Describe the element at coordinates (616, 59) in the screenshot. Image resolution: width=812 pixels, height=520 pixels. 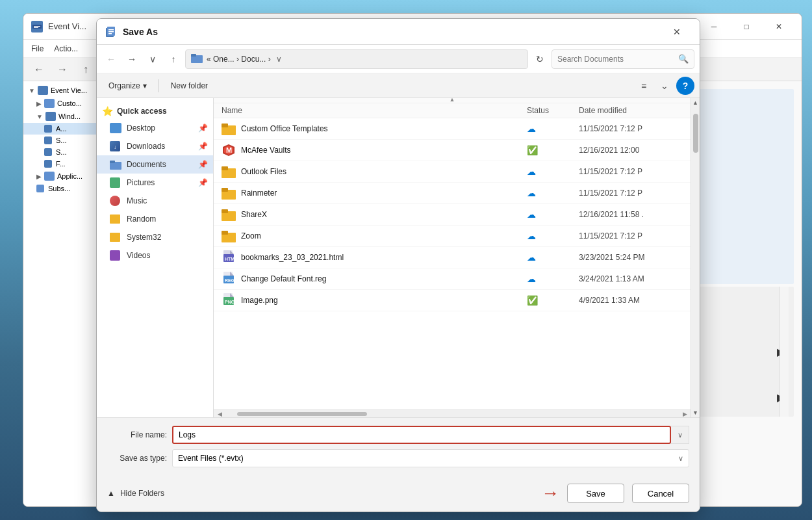
I see `search-input` at that location.